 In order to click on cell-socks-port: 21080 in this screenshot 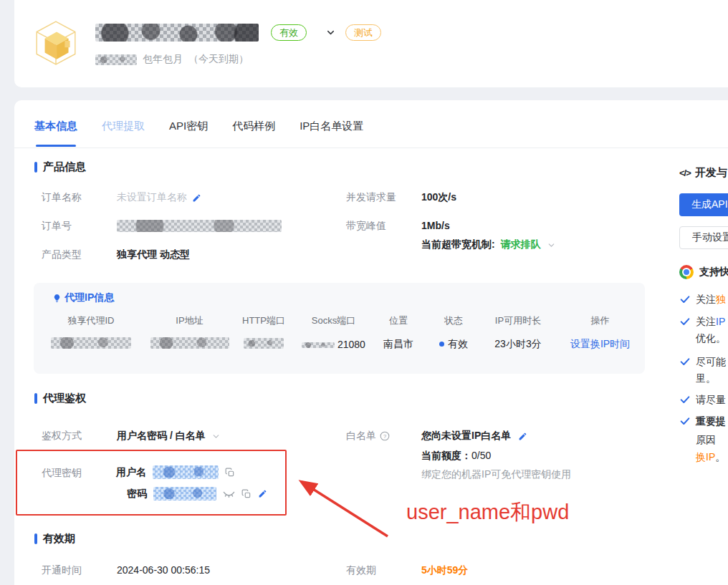, I will do `click(334, 344)`.